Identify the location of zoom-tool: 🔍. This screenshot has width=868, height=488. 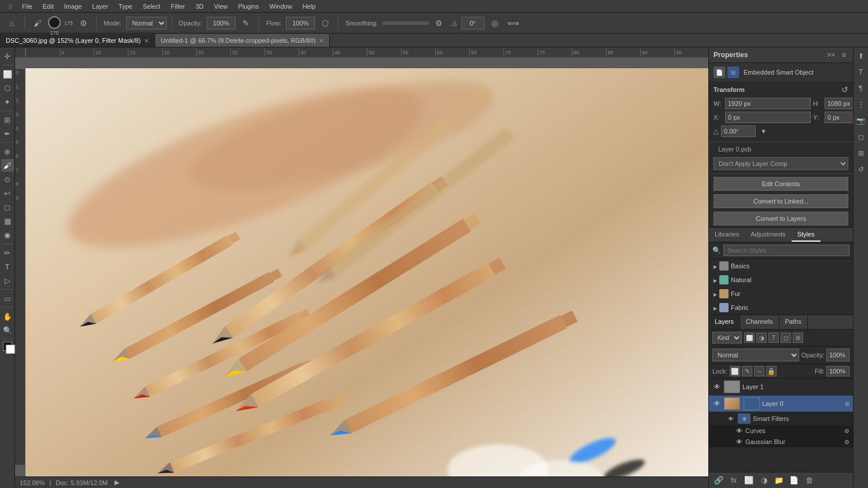
(8, 330).